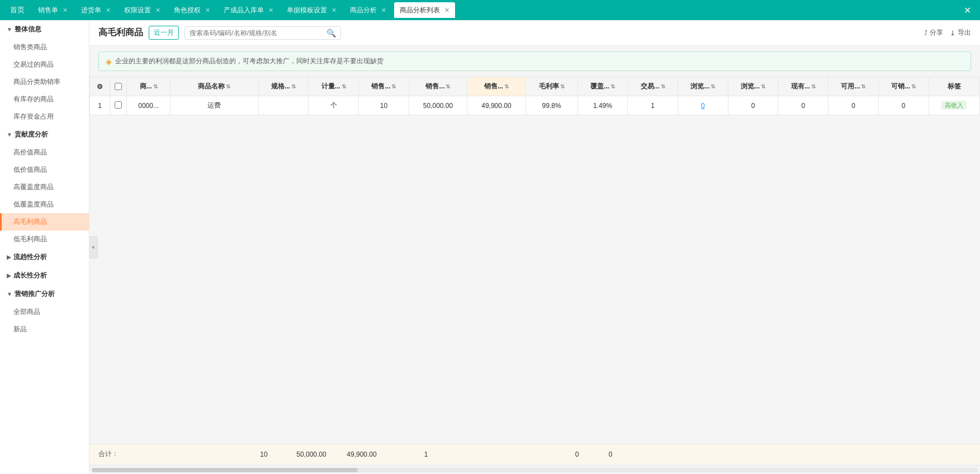 The image size is (980, 474). What do you see at coordinates (45, 222) in the screenshot?
I see `sidebar-item-high-margin: 高毛利商品` at bounding box center [45, 222].